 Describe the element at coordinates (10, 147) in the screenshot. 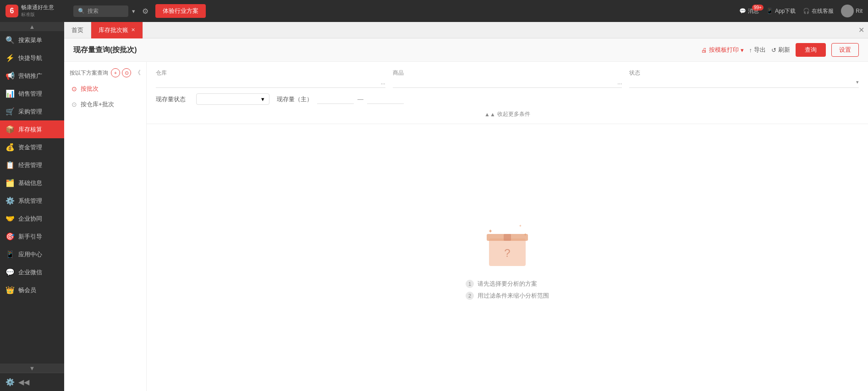

I see `finance-icon: 💰` at that location.